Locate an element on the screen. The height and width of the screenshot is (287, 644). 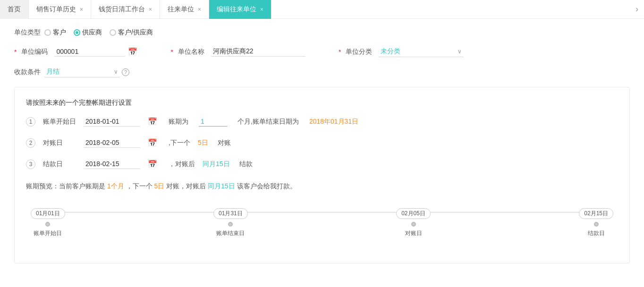
radio-supplier: 供应商 is located at coordinates (88, 33).